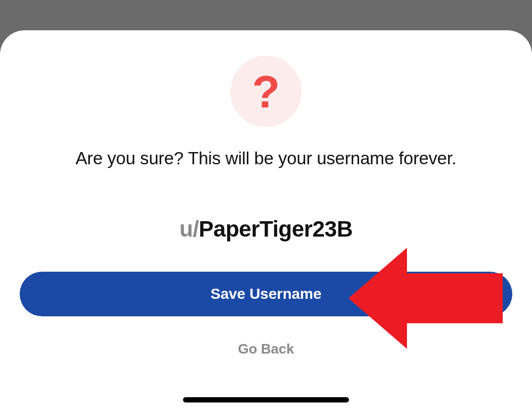  Describe the element at coordinates (266, 229) in the screenshot. I see `username-display: u/PaperTiger23B` at that location.